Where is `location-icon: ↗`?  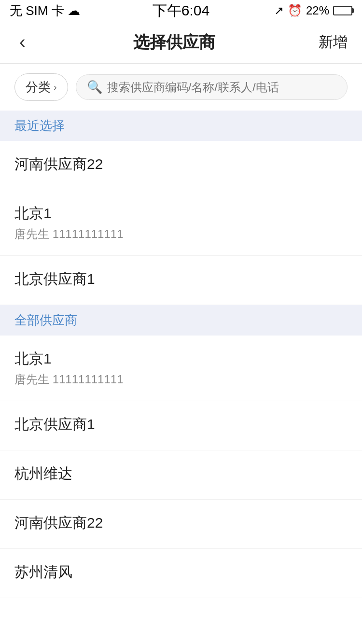
location-icon: ↗ is located at coordinates (279, 11).